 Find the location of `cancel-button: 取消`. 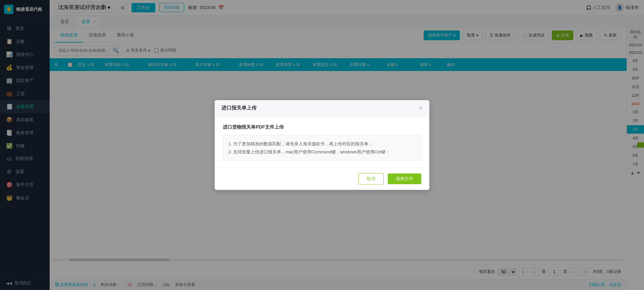

cancel-button: 取消 is located at coordinates (371, 179).